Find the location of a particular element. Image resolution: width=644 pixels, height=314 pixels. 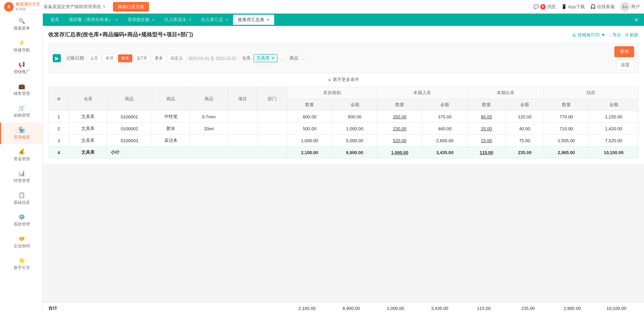

row1-project is located at coordinates (243, 117).